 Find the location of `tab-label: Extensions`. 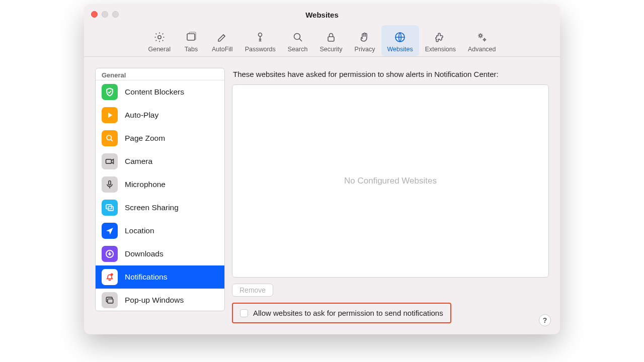

tab-label: Extensions is located at coordinates (441, 49).